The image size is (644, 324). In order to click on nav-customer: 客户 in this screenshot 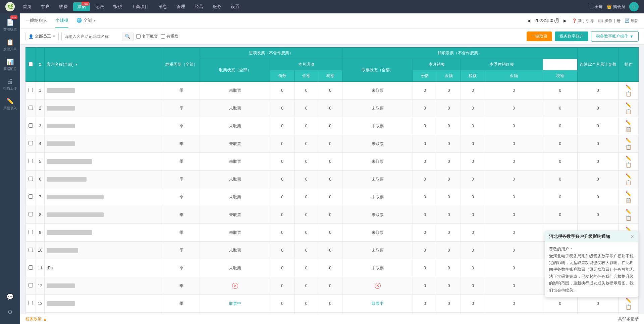, I will do `click(45, 7)`.